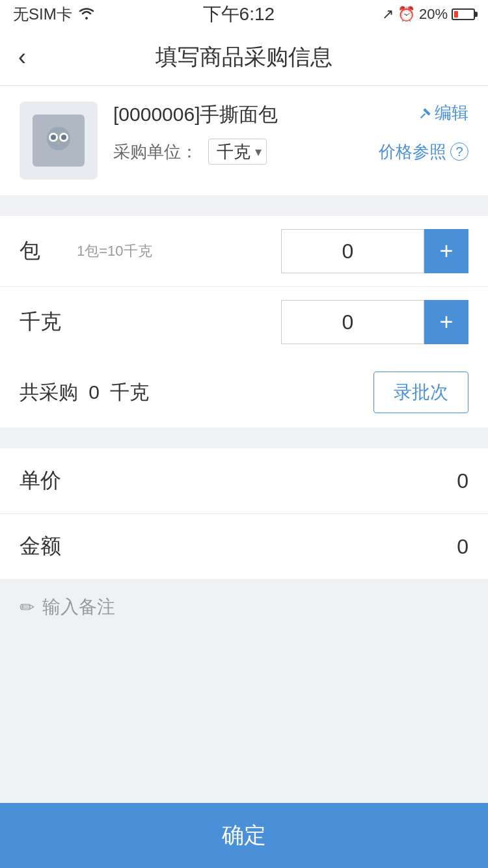 The width and height of the screenshot is (488, 868). What do you see at coordinates (244, 547) in the screenshot?
I see `amount-row: 金额 0` at bounding box center [244, 547].